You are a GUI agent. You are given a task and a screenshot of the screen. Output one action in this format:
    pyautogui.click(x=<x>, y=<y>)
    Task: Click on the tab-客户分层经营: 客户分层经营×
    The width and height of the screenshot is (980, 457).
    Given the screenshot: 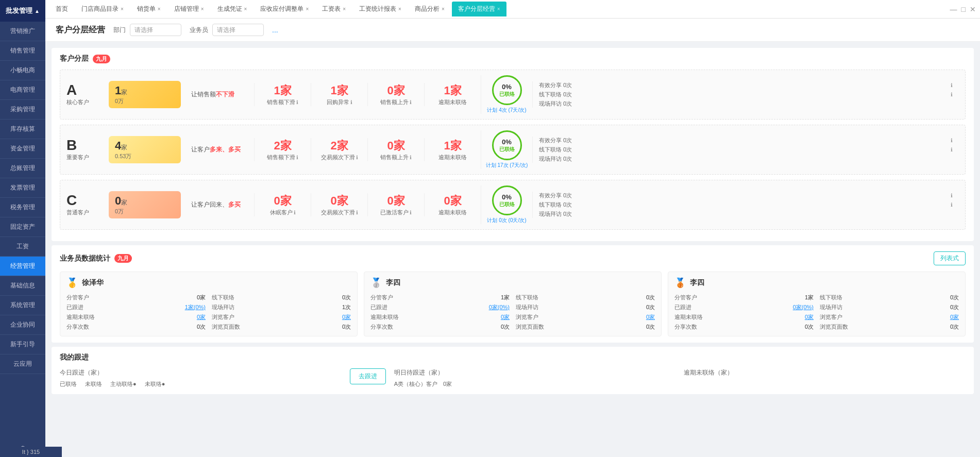 What is the action you would take?
    pyautogui.click(x=479, y=9)
    